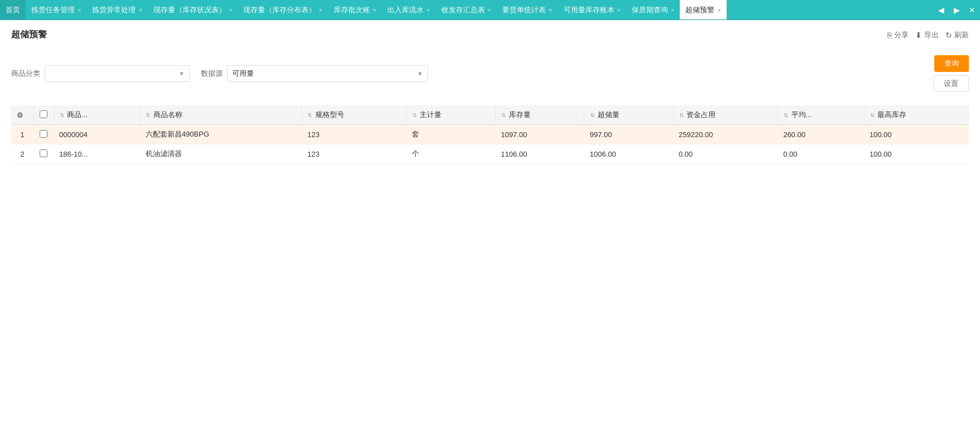  Describe the element at coordinates (243, 74) in the screenshot. I see `datasource-value: 可用量` at that location.